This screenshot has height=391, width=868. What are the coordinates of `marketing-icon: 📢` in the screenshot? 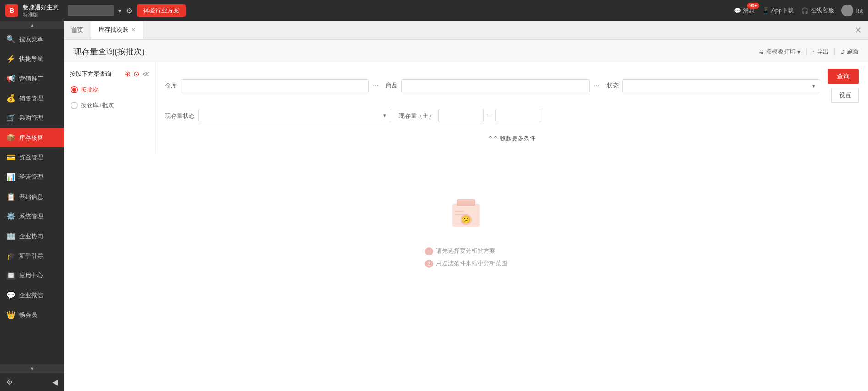 It's located at (11, 79).